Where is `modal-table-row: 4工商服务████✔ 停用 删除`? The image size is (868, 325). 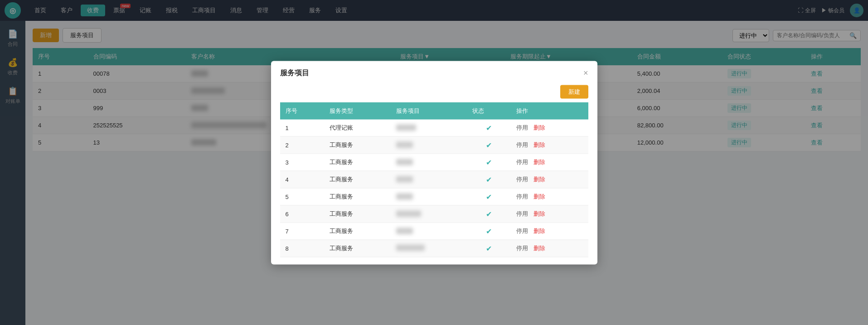
modal-table-row: 4工商服务████✔ 停用 删除 is located at coordinates (434, 179).